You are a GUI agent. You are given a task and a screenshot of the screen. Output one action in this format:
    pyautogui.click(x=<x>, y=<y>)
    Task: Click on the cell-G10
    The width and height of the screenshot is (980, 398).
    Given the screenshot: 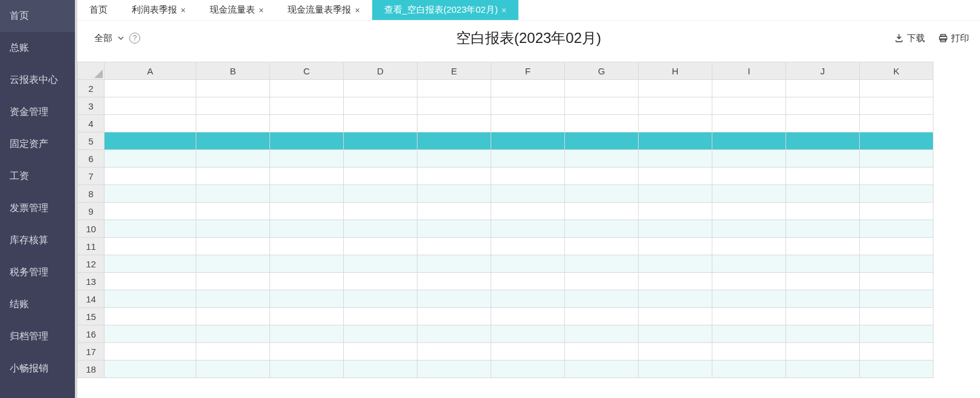 What is the action you would take?
    pyautogui.click(x=602, y=229)
    